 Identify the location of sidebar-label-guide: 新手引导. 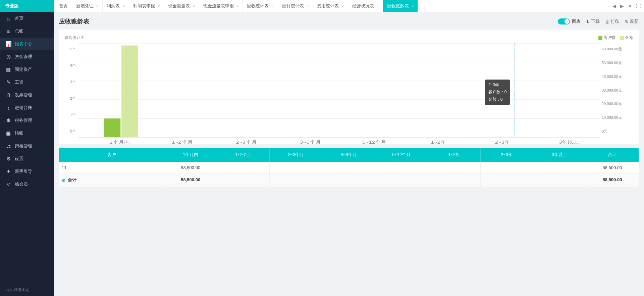
(23, 171).